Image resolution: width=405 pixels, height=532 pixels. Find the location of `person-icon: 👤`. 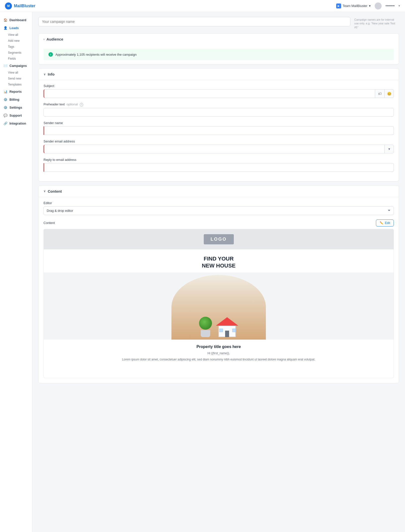

person-icon: 👤 is located at coordinates (5, 28).